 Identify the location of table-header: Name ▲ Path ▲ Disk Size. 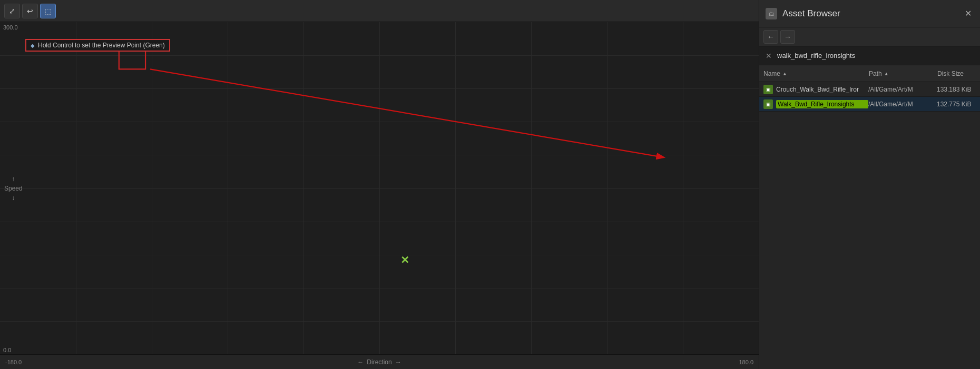
(869, 74).